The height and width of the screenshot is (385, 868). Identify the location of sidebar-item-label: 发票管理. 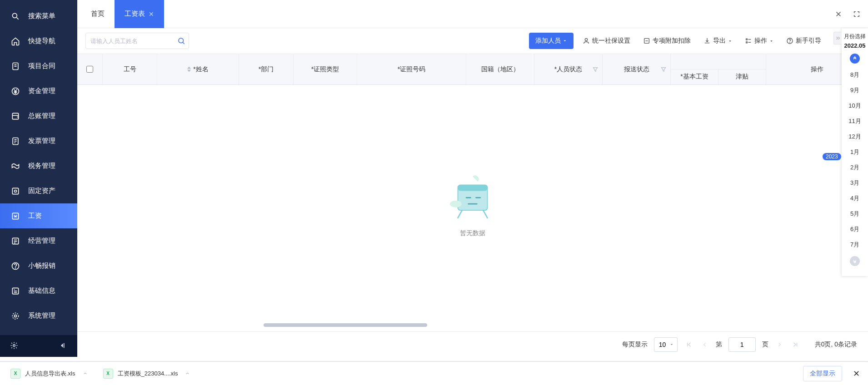
(42, 141).